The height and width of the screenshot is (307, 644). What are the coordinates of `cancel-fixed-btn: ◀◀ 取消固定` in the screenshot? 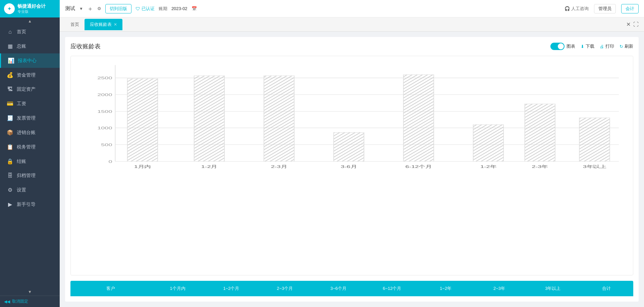 It's located at (30, 301).